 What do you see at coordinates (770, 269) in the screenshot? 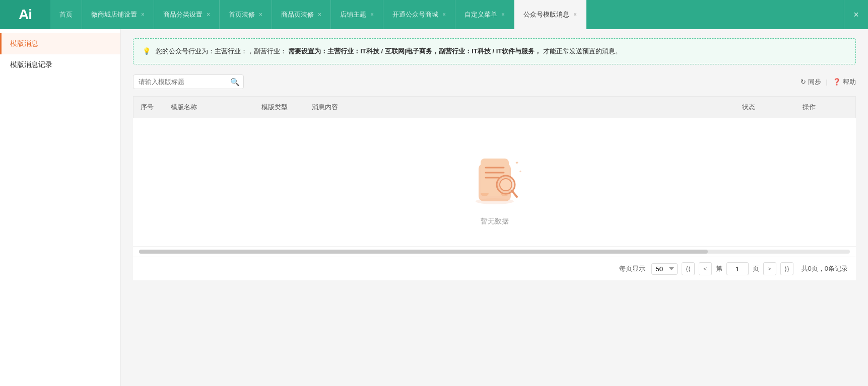
I see `next-page-button: ＞` at bounding box center [770, 269].